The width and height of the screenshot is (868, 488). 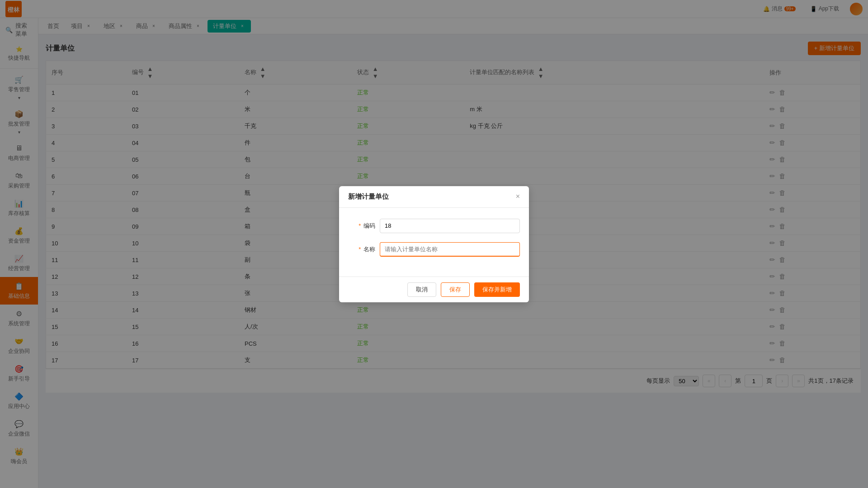 I want to click on code-required: *, so click(x=360, y=226).